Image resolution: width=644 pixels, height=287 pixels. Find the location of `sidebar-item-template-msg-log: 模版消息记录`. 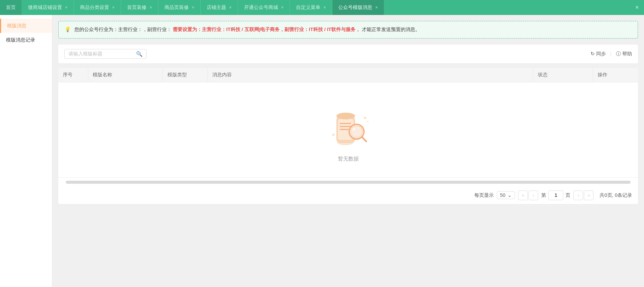

sidebar-item-template-msg-log: 模版消息记录 is located at coordinates (26, 40).